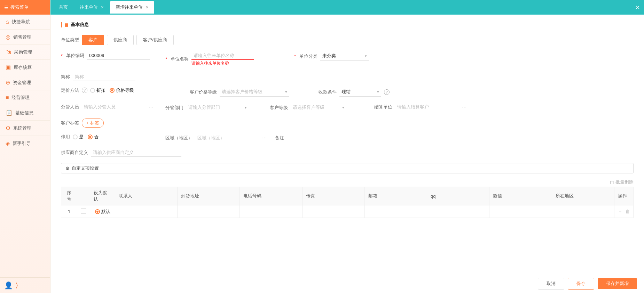 The image size is (644, 293). What do you see at coordinates (102, 8) in the screenshot?
I see `tab-counterparty-close: ✕` at bounding box center [102, 8].